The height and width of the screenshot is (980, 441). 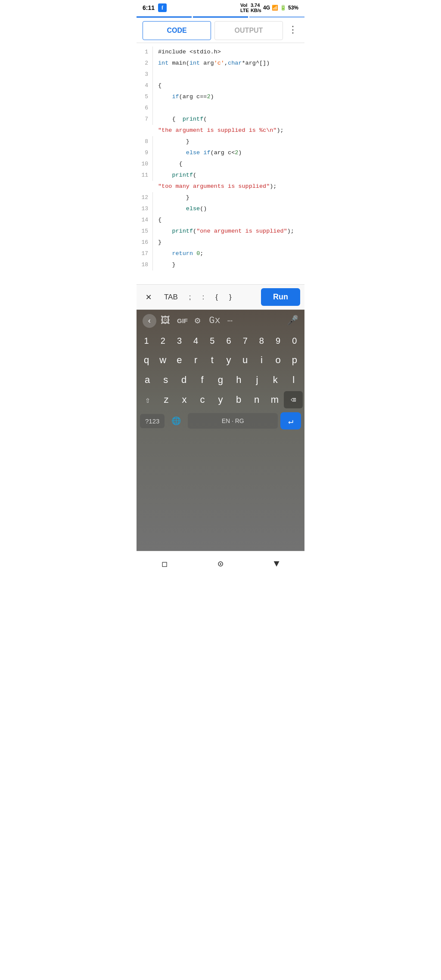 I want to click on colon-key: :, so click(x=203, y=297).